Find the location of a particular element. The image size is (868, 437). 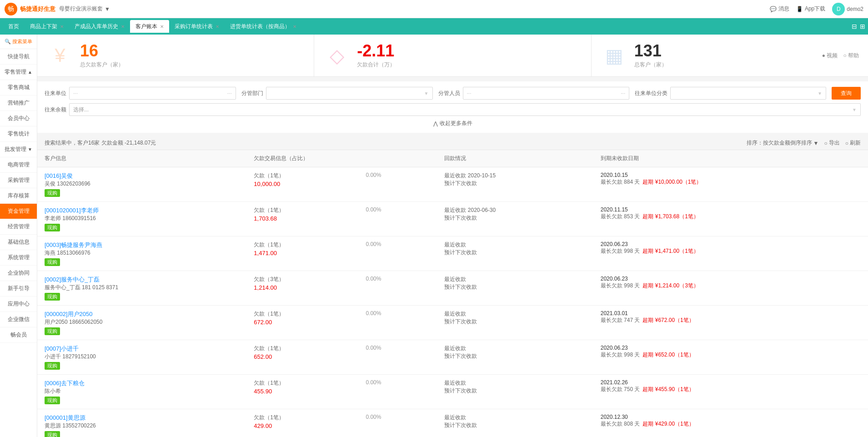

last-collection: 最近收款 2020-06-30 is located at coordinates (515, 210).